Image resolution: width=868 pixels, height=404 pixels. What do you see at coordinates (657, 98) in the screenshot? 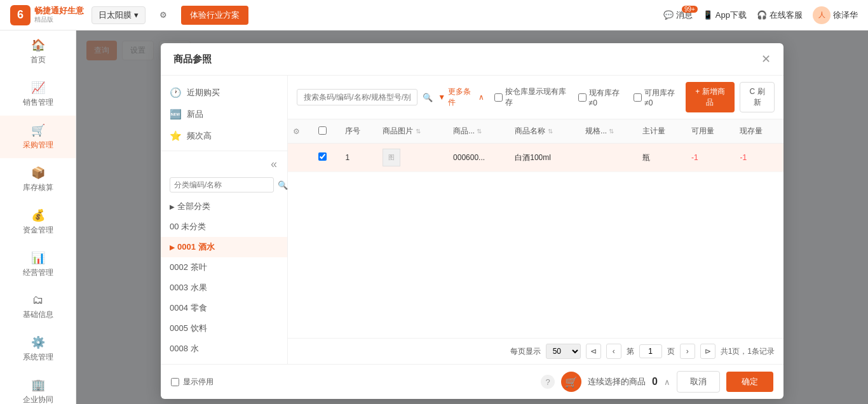
I see `check-usable-nonzero: 可用库存≠0` at bounding box center [657, 98].